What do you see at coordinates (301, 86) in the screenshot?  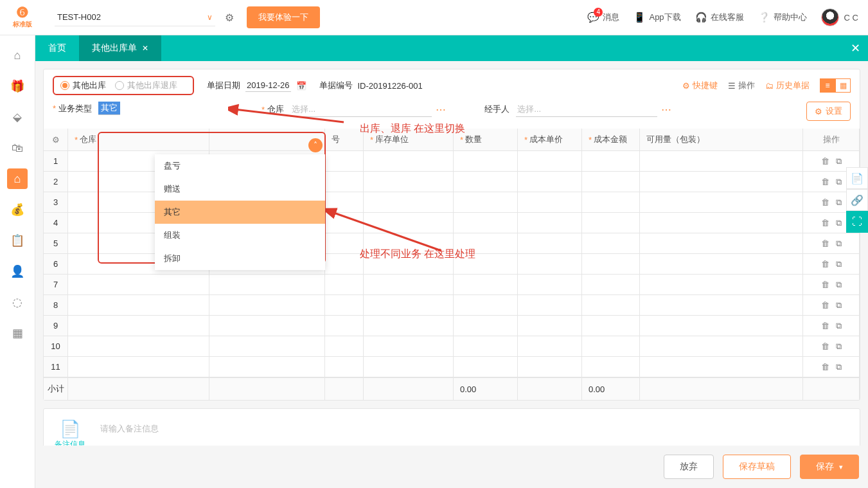 I see `calendar-icon: 📅` at bounding box center [301, 86].